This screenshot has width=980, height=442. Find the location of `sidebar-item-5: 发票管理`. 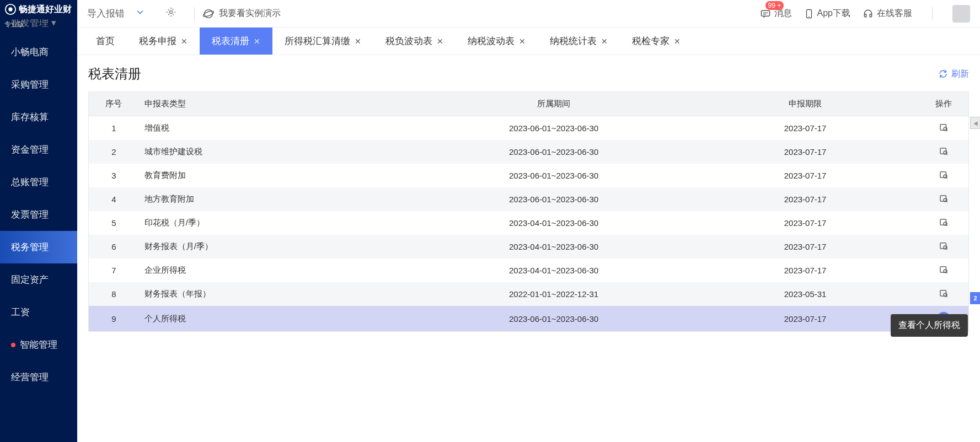

sidebar-item-5: 发票管理 is located at coordinates (39, 215).